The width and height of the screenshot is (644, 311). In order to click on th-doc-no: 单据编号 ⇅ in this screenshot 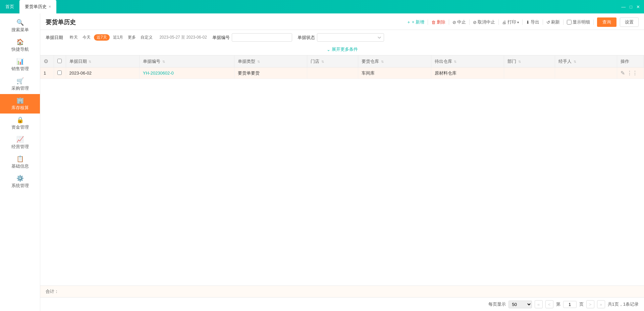, I will do `click(187, 61)`.